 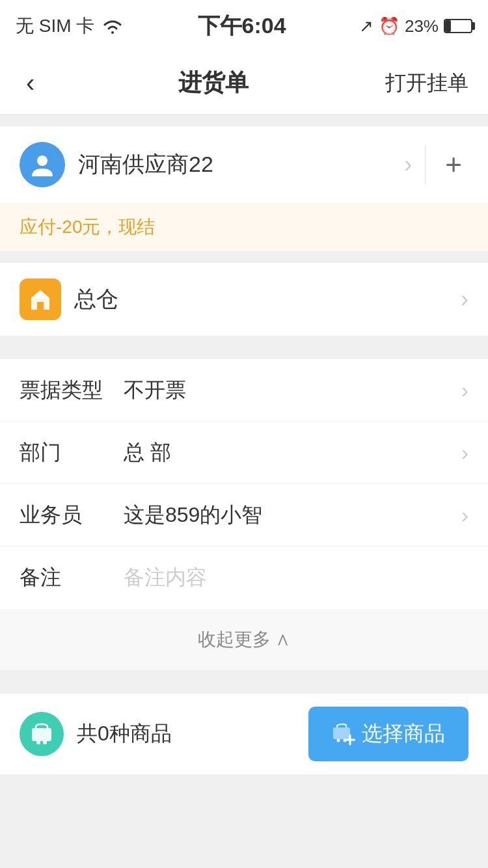 I want to click on house-icon, so click(x=40, y=299).